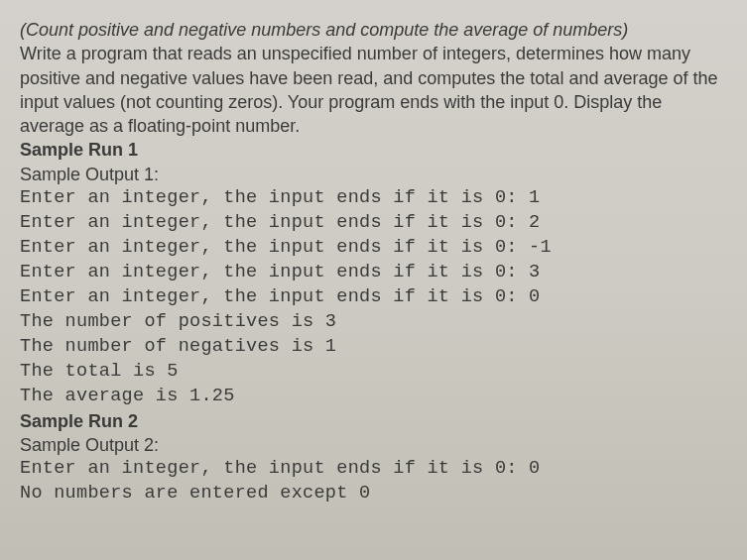 This screenshot has width=747, height=560. What do you see at coordinates (373, 396) in the screenshot?
I see `output-line: The average is 1.25` at bounding box center [373, 396].